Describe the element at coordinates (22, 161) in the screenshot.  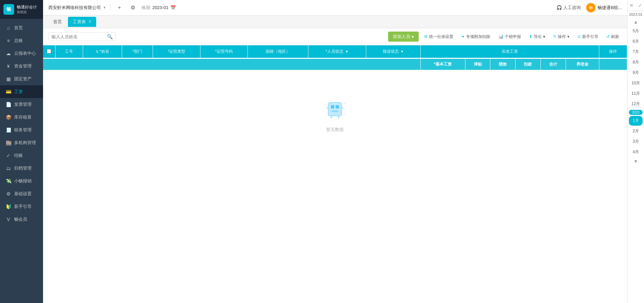
I see `sidebar-nav: ⌂ 首页 ≡ 总账 ☁ 云报表中心 ¥ 资金管理 ▦ 固定资产 💳 工资 📄 发…` at that location.